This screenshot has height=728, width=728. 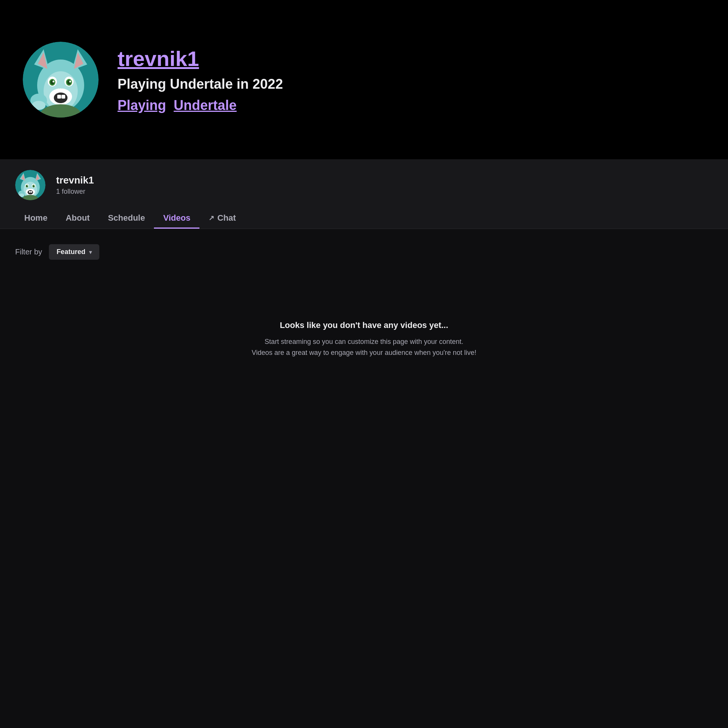 I want to click on empty-state-line2: Videos are a great way to engage with yo…, so click(x=364, y=353).